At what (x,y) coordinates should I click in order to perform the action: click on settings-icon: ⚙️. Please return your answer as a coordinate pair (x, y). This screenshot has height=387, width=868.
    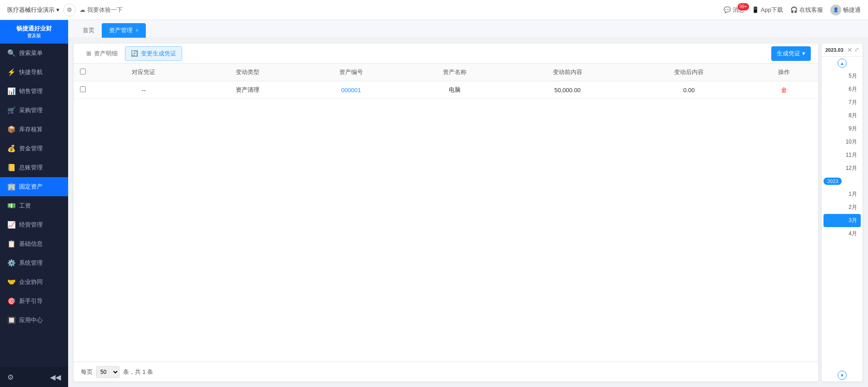
    Looking at the image, I should click on (11, 263).